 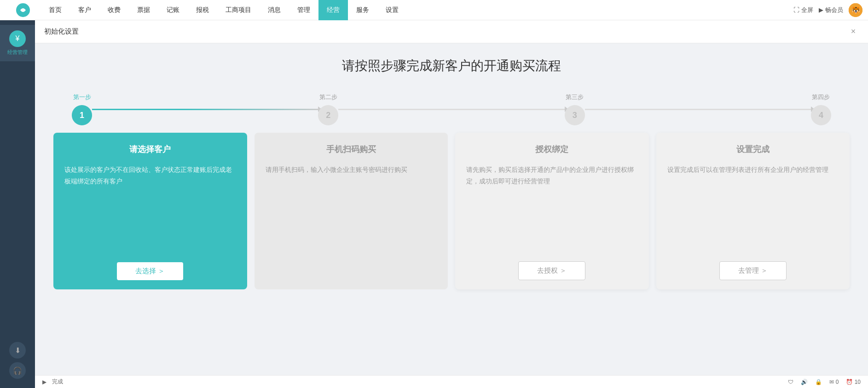 I want to click on nav-settings: 设置, so click(x=392, y=10).